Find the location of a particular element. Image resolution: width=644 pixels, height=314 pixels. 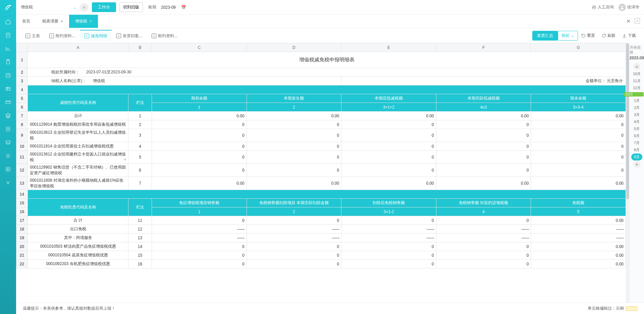

data-cell: 0001011608 对湖北省外的小规模纳税人减按1%征收率征收增值税 is located at coordinates (78, 184).